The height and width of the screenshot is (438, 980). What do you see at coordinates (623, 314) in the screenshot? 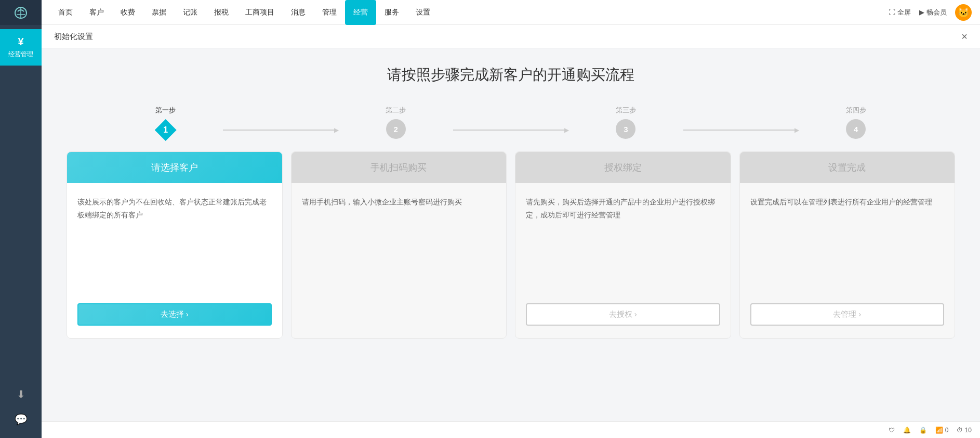
I see `card-3-footer: 去授权 ›` at bounding box center [623, 314].